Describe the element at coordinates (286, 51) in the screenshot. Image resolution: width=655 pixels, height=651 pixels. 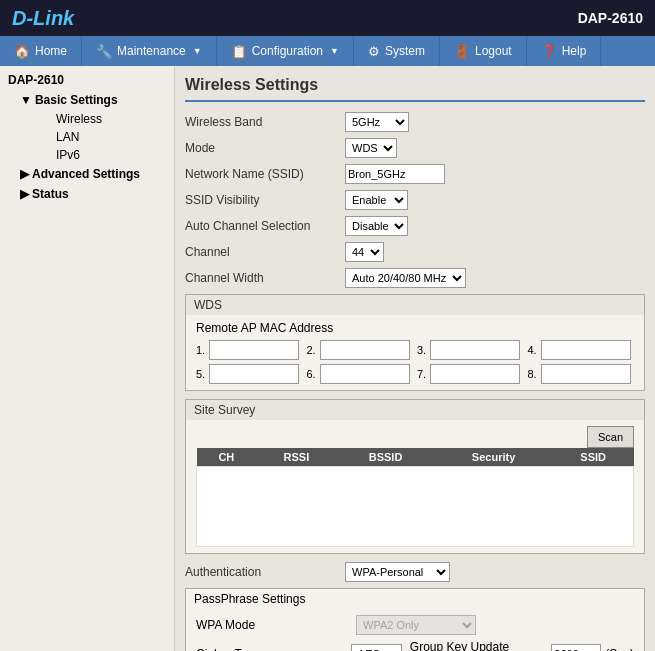
I see `nav-configuration: 📋 Configuration ▼` at that location.